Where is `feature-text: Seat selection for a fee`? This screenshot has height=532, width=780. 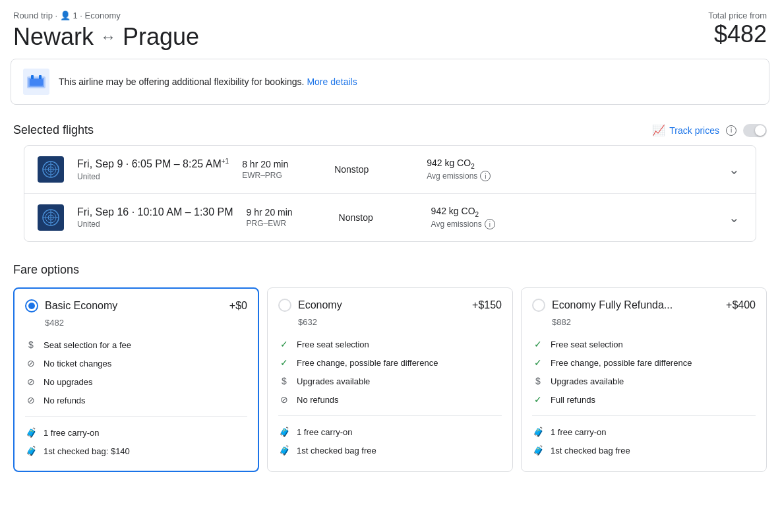
feature-text: Seat selection for a fee is located at coordinates (87, 345).